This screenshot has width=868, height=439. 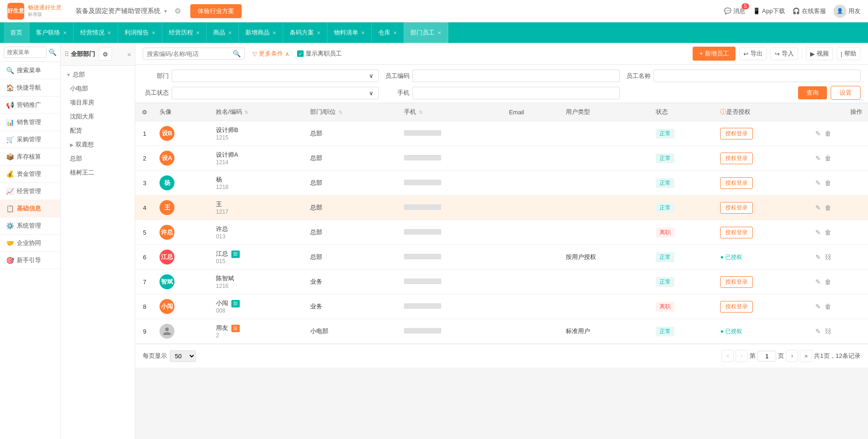 What do you see at coordinates (767, 356) in the screenshot?
I see `page-input: 1` at bounding box center [767, 356].